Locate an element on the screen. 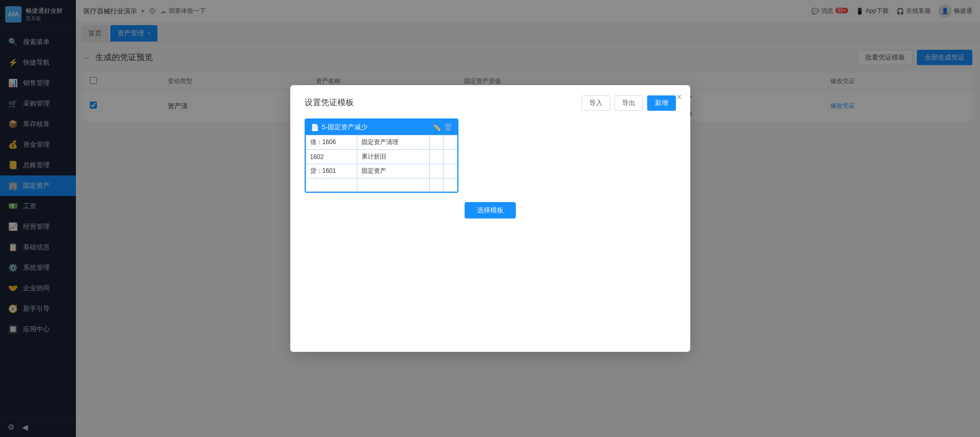 The height and width of the screenshot is (437, 980). import-button: 导入 is located at coordinates (596, 103).